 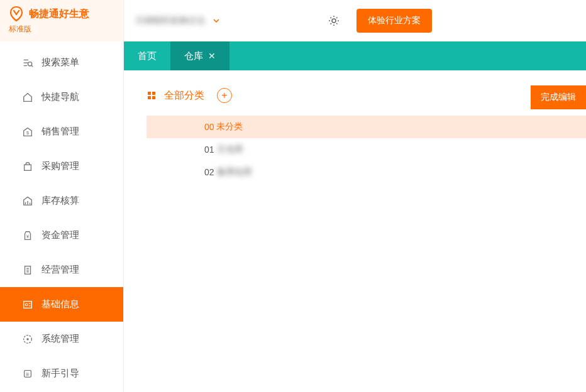 What do you see at coordinates (62, 373) in the screenshot?
I see `menu-item-newbie: 新 新手引导` at bounding box center [62, 373].